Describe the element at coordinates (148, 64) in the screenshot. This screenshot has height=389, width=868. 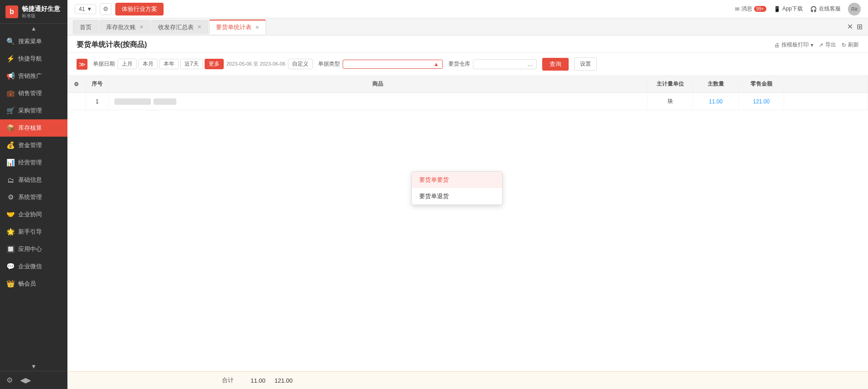
I see `this-month-button: 本月` at that location.